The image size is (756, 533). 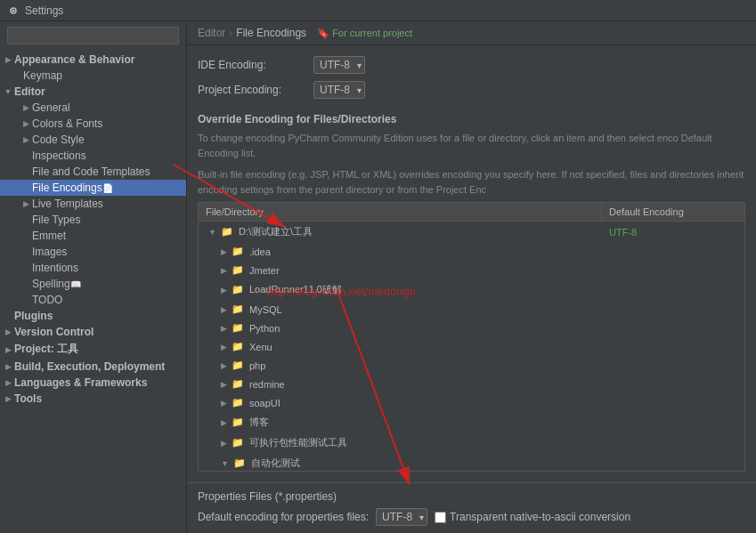 I want to click on sidebar-item-project-tools: ▶Project: 工具, so click(x=93, y=349).